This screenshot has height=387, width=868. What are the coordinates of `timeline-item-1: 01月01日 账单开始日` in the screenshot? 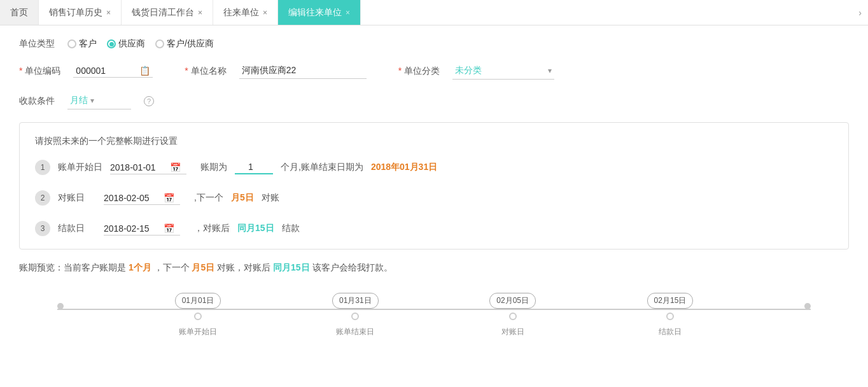 It's located at (199, 315).